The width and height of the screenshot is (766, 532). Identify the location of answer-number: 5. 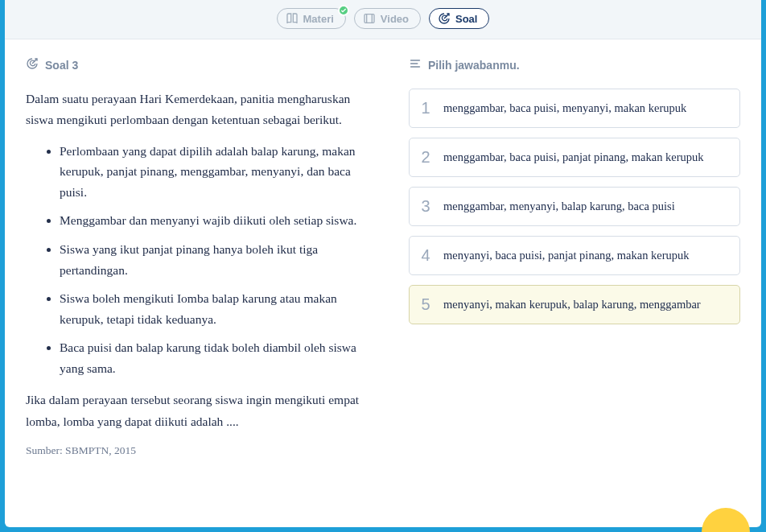
(426, 304).